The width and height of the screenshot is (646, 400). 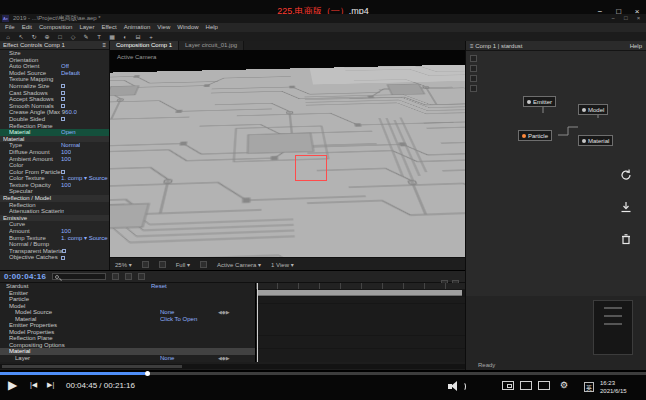 What do you see at coordinates (65, 66) in the screenshot?
I see `property-value: Off` at bounding box center [65, 66].